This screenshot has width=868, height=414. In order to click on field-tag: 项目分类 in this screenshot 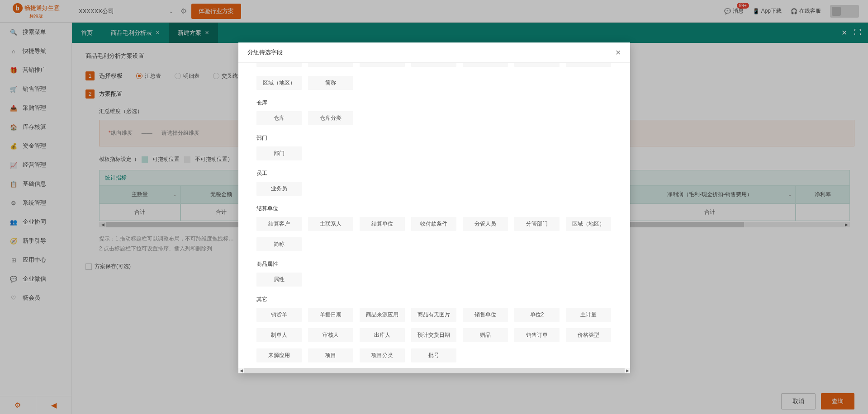, I will do `click(382, 355)`.